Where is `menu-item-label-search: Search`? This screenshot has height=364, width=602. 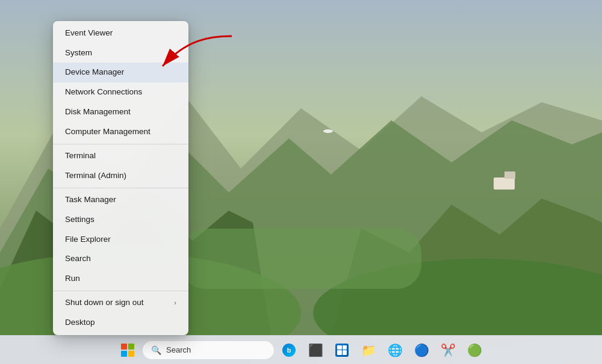 menu-item-label-search: Search is located at coordinates (78, 259).